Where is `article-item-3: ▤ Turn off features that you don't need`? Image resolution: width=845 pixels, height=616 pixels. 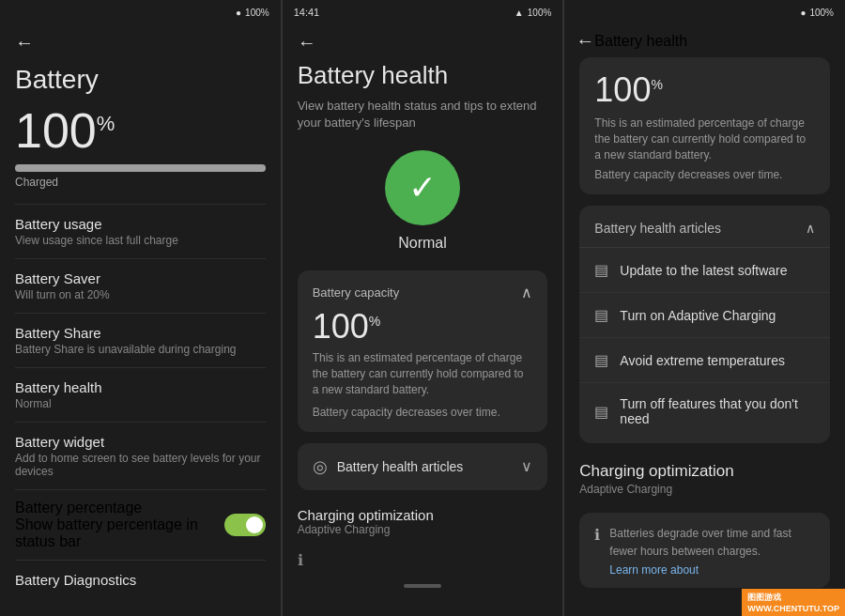 article-item-3: ▤ Turn off features that you don't need is located at coordinates (704, 411).